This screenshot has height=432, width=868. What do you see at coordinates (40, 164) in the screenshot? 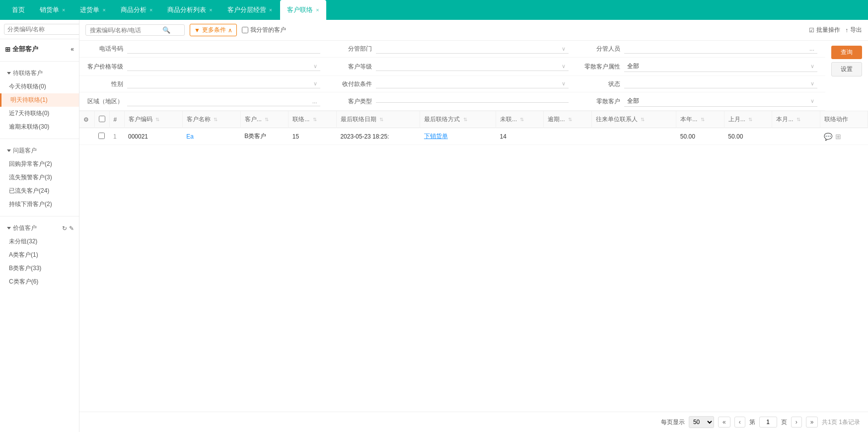
I see `sidebar-repurchase-anomaly: 回购异常客户(2)` at bounding box center [40, 164].